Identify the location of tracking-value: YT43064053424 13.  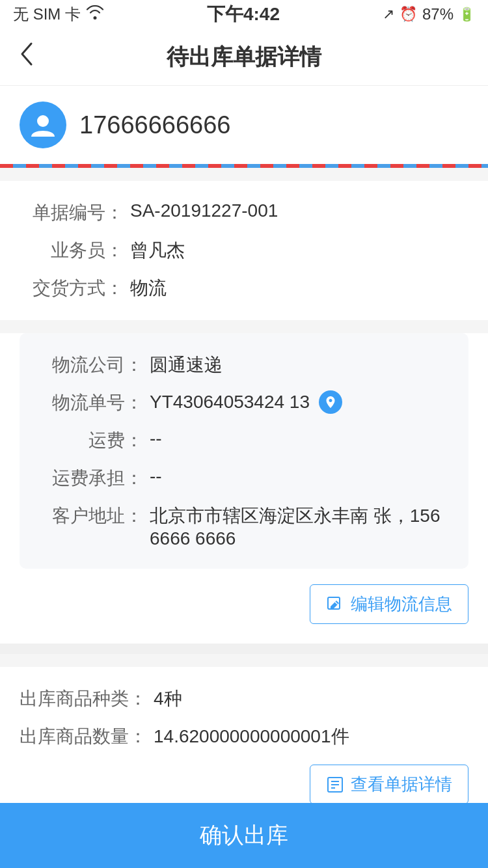
(299, 402).